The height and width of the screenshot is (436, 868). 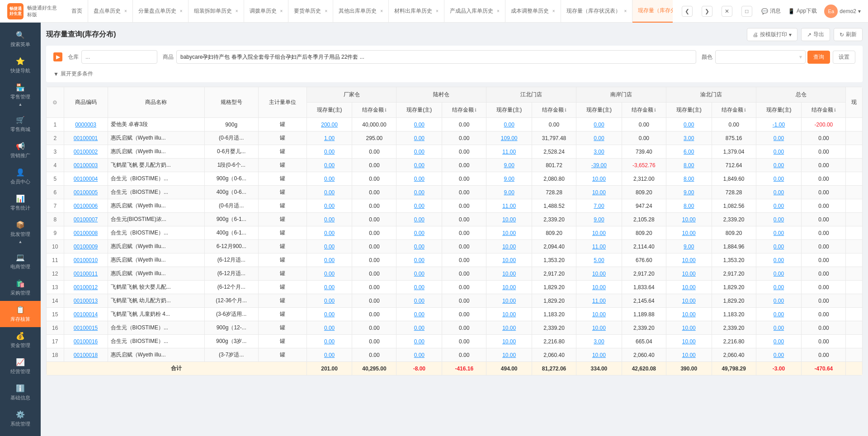 I want to click on sidebar-item-----: 💰 资金管理, so click(x=20, y=340).